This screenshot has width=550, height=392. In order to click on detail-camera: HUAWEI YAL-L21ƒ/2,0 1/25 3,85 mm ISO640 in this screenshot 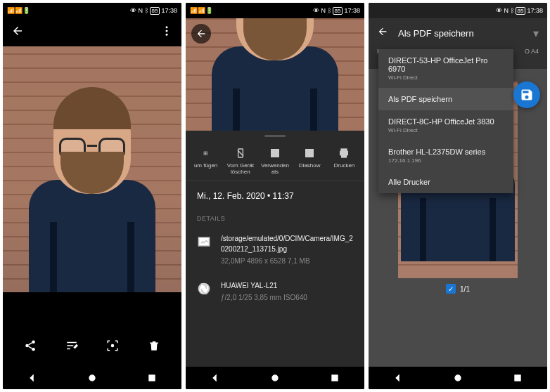, I will do `click(275, 292)`.